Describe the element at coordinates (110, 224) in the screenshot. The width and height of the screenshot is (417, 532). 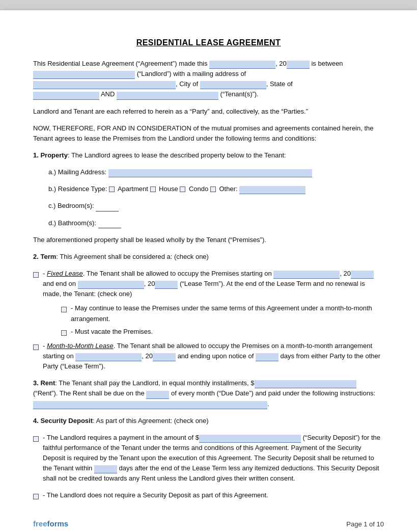
I see `bathrooms-field` at that location.